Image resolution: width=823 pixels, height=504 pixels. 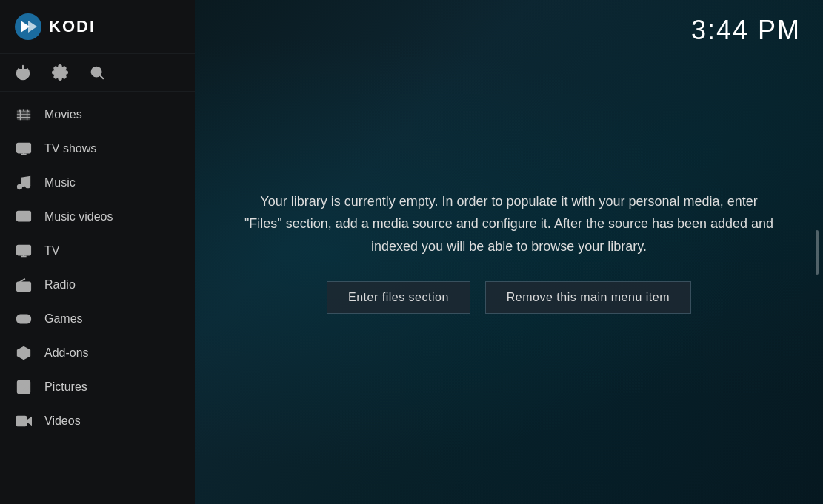 What do you see at coordinates (24, 251) in the screenshot?
I see `tv-icon` at bounding box center [24, 251].